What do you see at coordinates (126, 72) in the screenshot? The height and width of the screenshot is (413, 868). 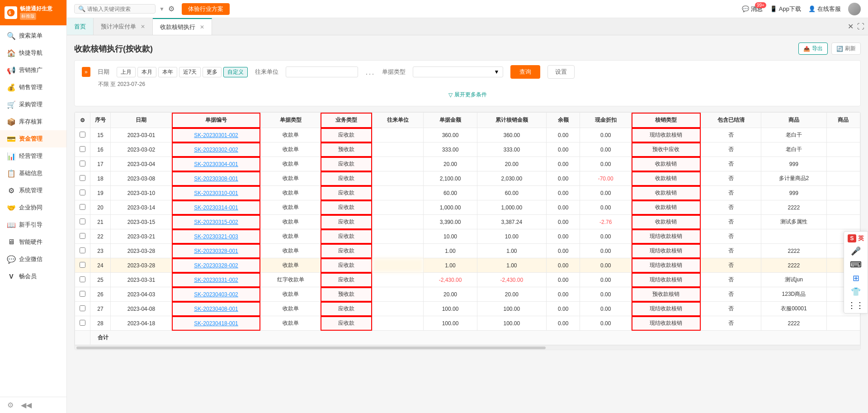 I see `date-btn-prev-month: 上月` at bounding box center [126, 72].